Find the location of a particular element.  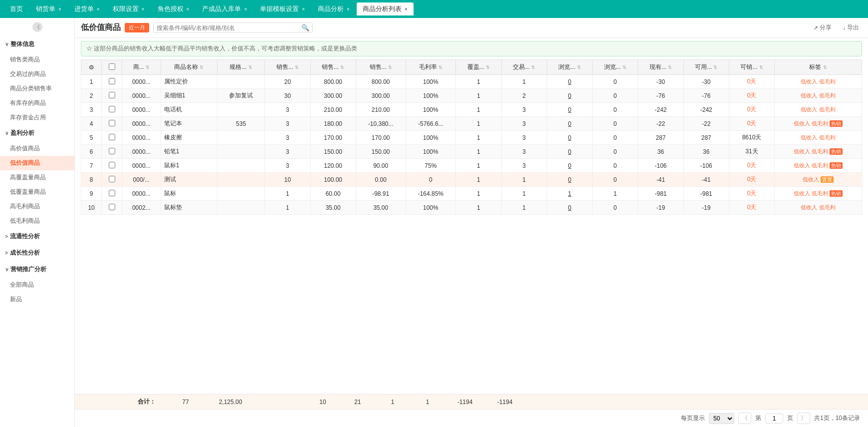

sidebar-item-low-value: 低价值商品 is located at coordinates (37, 163).